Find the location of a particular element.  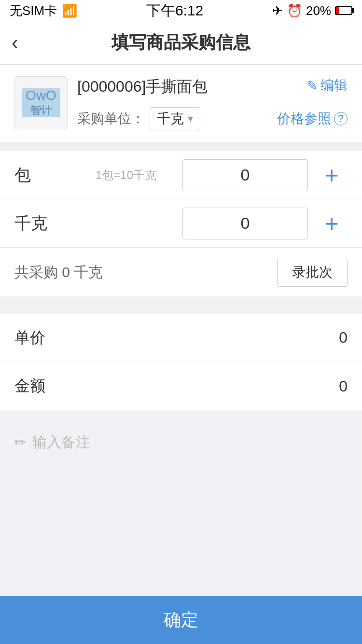

kg-plus-button: + is located at coordinates (332, 224).